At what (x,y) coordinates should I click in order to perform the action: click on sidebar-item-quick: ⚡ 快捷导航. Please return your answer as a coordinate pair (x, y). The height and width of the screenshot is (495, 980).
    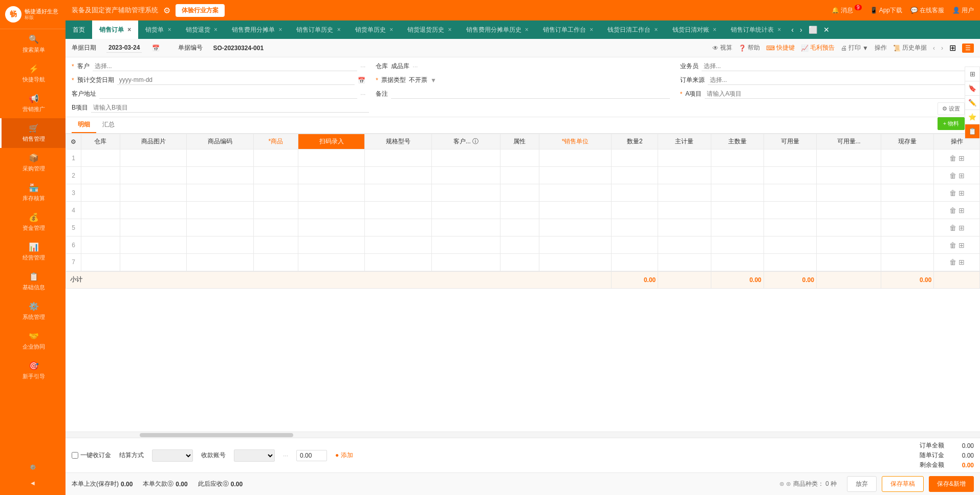
    Looking at the image, I should click on (33, 74).